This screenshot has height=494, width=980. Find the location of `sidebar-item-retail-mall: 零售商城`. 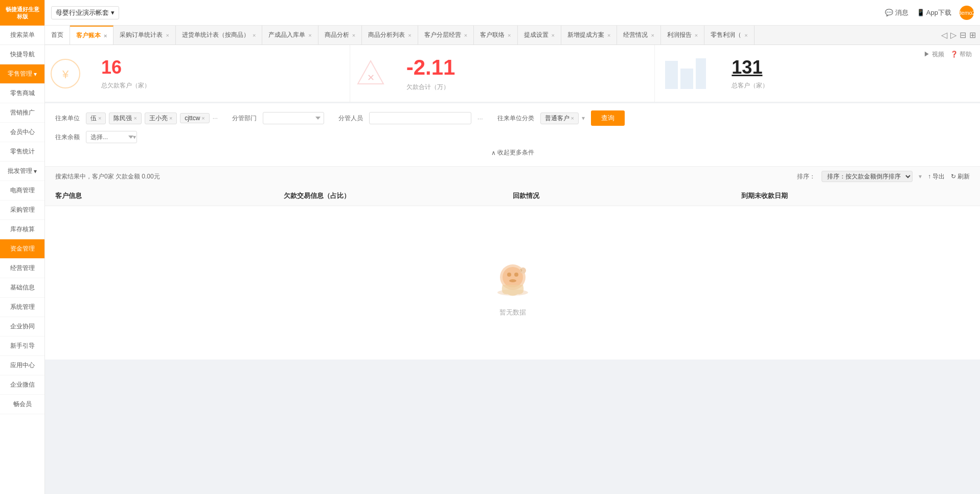

sidebar-item-retail-mall: 零售商城 is located at coordinates (22, 94).